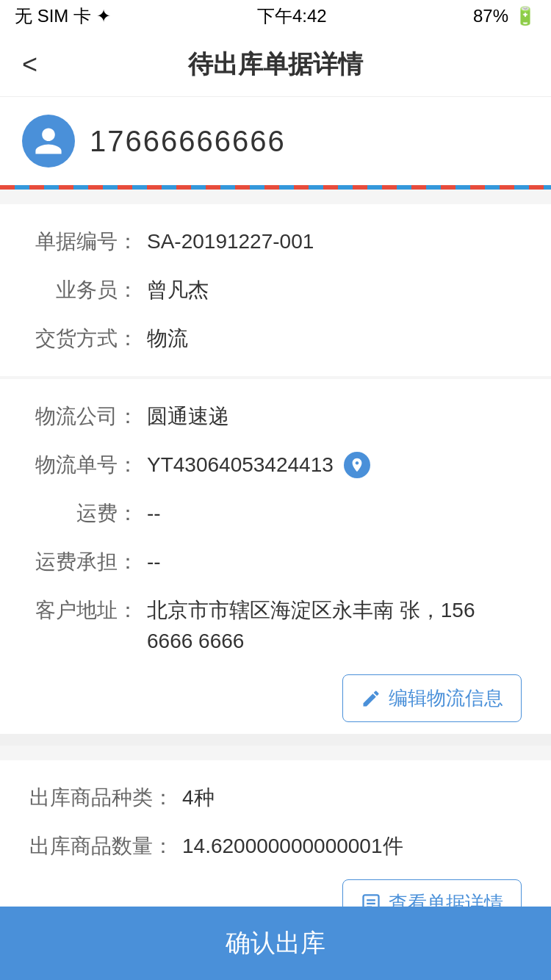 The width and height of the screenshot is (551, 980). Describe the element at coordinates (352, 846) in the screenshot. I see `goods-quantity-value: 14.620000000000001件` at that location.